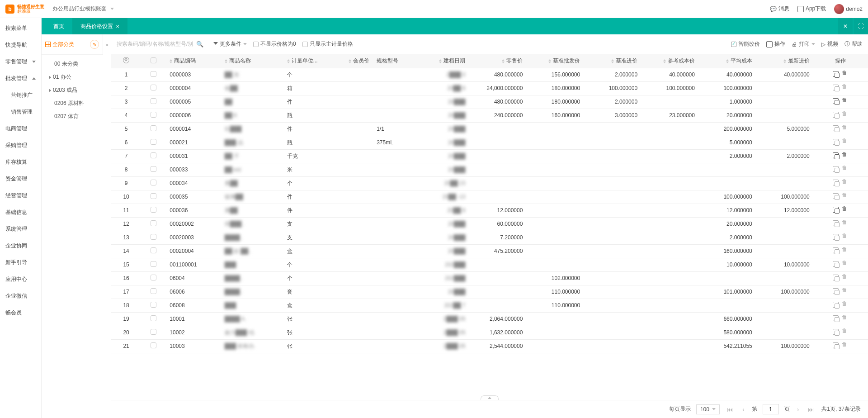 The height and width of the screenshot is (418, 868). I want to click on tab-price-settings: 商品价格设置 ✕, so click(100, 26).